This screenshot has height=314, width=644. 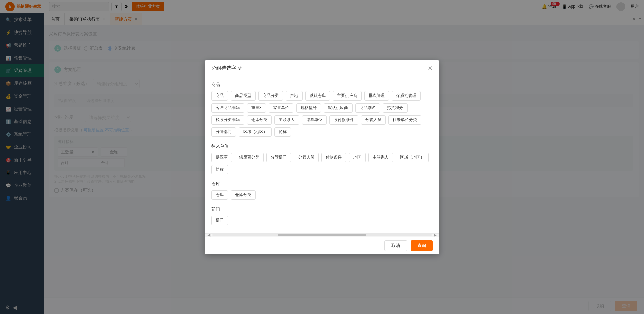 What do you see at coordinates (322, 190) in the screenshot?
I see `field-group-warehouse: 仓库 仓库 仓库分类` at bounding box center [322, 190].